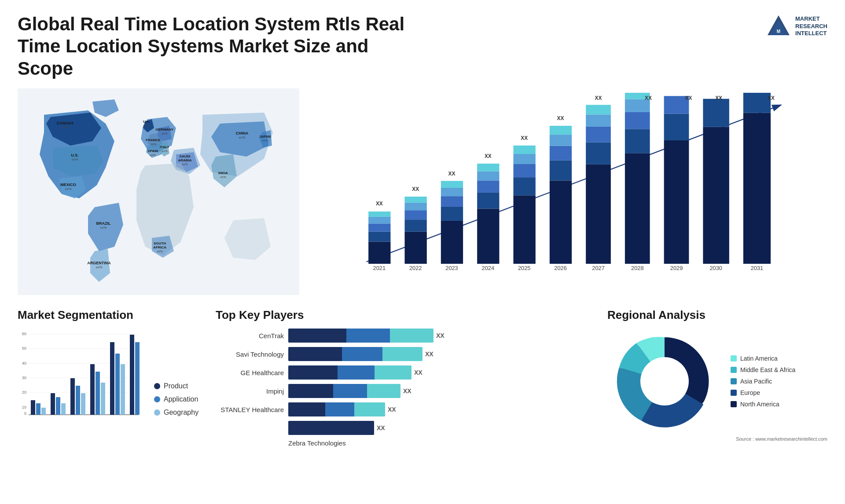 The width and height of the screenshot is (845, 504). I want to click on legend-latin-america-color, so click(734, 358).